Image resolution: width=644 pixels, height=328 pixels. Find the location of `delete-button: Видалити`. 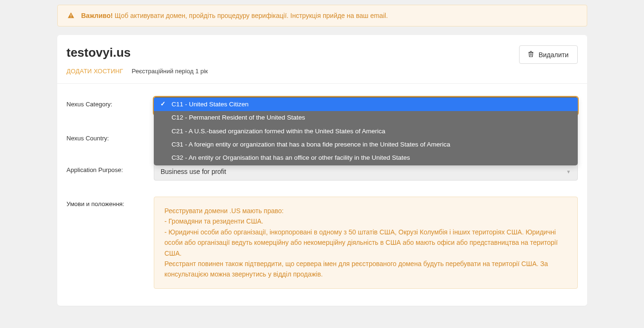

delete-button: Видалити is located at coordinates (548, 55).